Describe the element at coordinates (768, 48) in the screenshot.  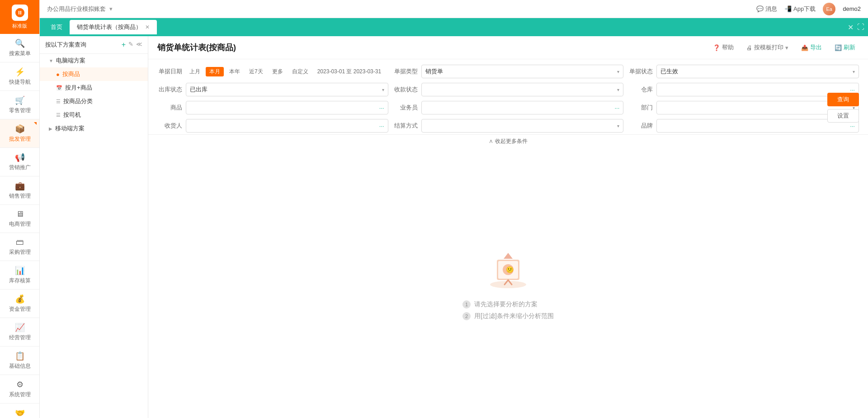
I see `print-btn: 🖨 按模板打印 ▾` at that location.